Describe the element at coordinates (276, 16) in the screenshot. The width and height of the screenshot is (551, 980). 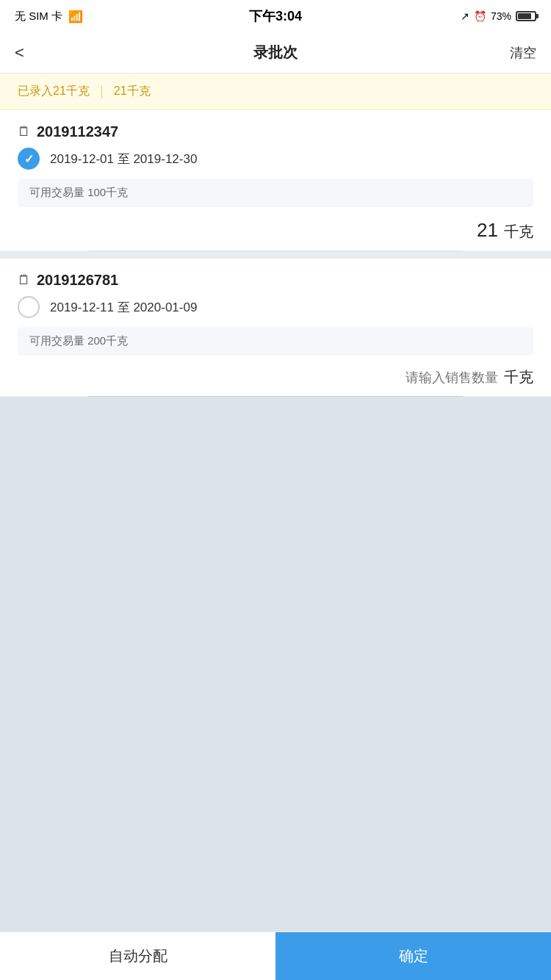
I see `status-bar: 无 SIM 卡 📶 下午3:04 ↗ ⏰ 73%` at that location.